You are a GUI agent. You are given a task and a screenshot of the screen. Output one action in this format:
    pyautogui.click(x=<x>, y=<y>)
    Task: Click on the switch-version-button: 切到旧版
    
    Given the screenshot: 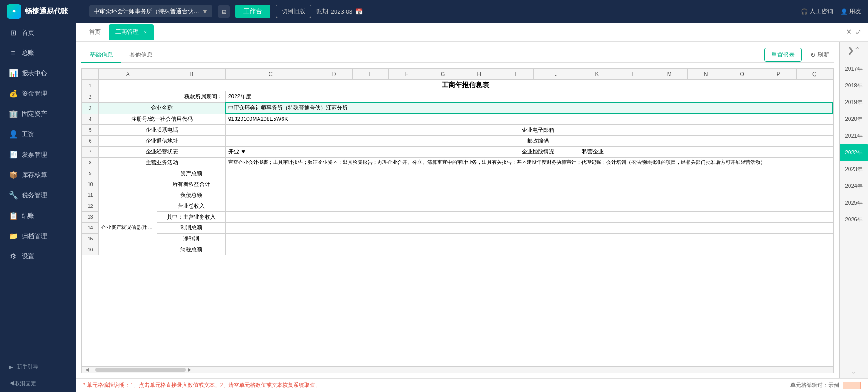 What is the action you would take?
    pyautogui.click(x=293, y=11)
    